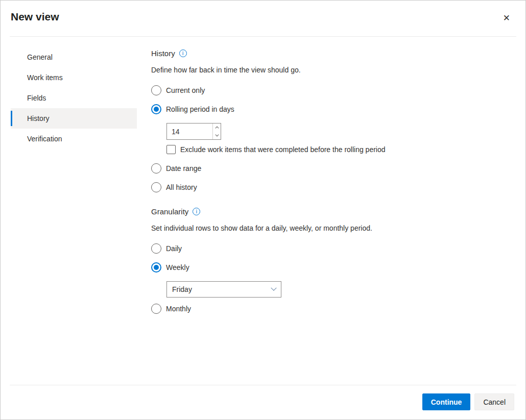  I want to click on radio-label: Rolling period in days, so click(200, 109).